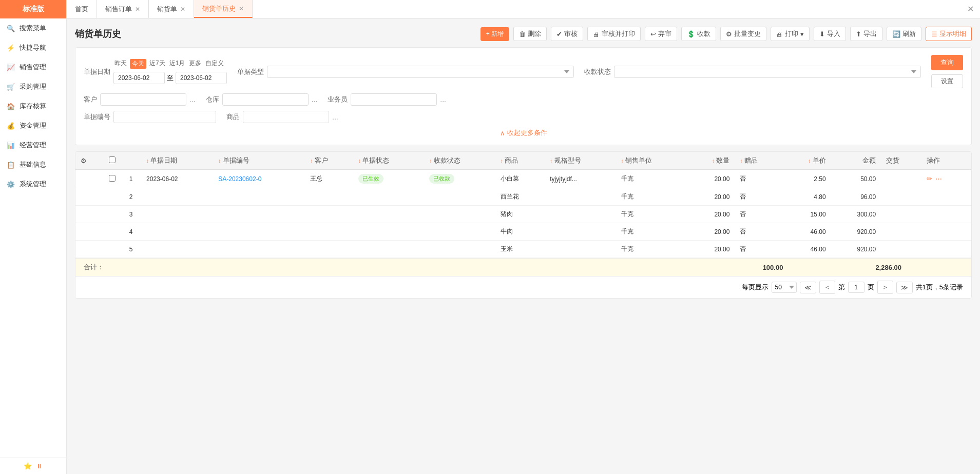 The width and height of the screenshot is (980, 474). Describe the element at coordinates (394, 100) in the screenshot. I see `salesperson-input` at that location.